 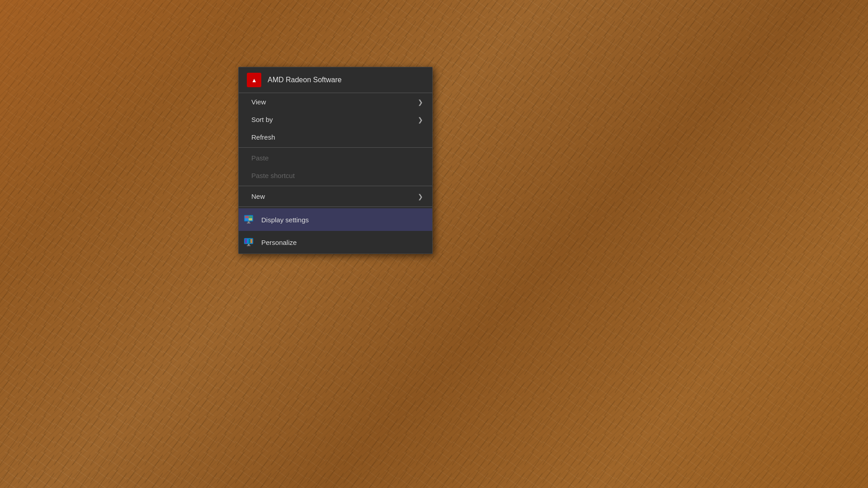 What do you see at coordinates (335, 80) in the screenshot?
I see `context-menu-header: ▲ AMD Radeon Software` at bounding box center [335, 80].